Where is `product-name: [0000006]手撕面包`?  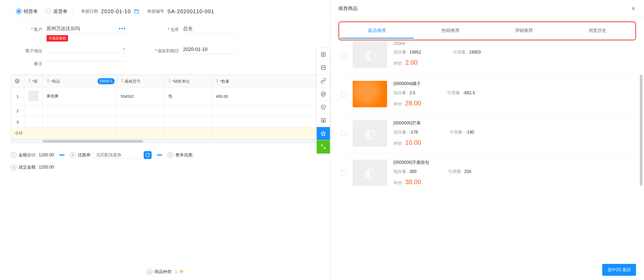
product-name: [0000006]手撕面包 is located at coordinates (513, 163).